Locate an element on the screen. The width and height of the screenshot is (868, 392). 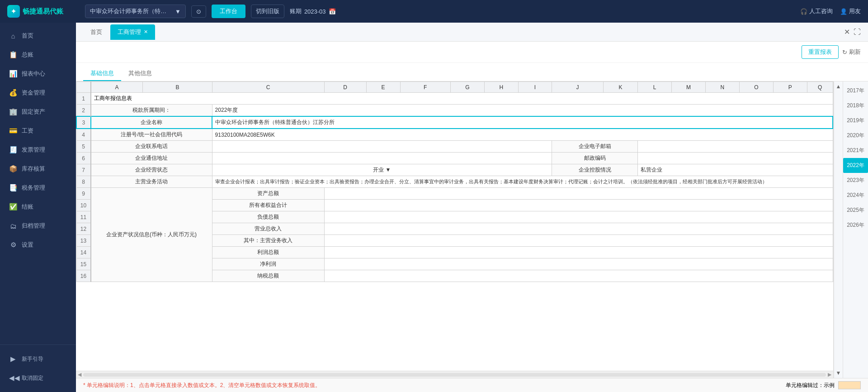
col-header-O: O is located at coordinates (756, 87).